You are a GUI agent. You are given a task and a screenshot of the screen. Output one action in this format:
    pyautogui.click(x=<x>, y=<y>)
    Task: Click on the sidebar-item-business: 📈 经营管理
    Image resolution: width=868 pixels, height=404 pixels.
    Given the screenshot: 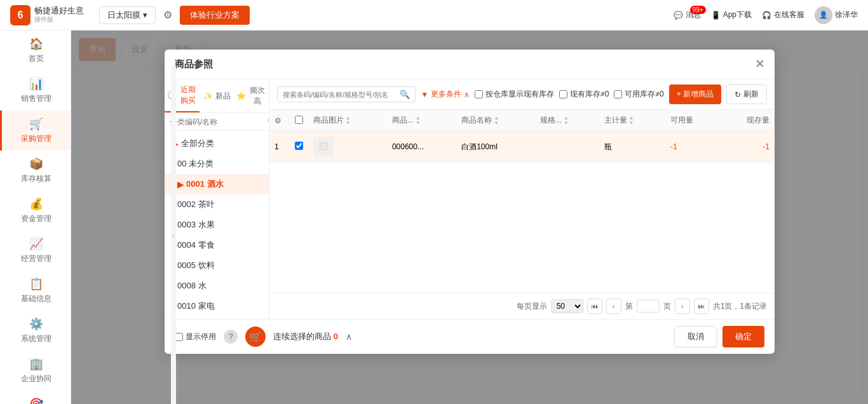 What is the action you would take?
    pyautogui.click(x=36, y=250)
    